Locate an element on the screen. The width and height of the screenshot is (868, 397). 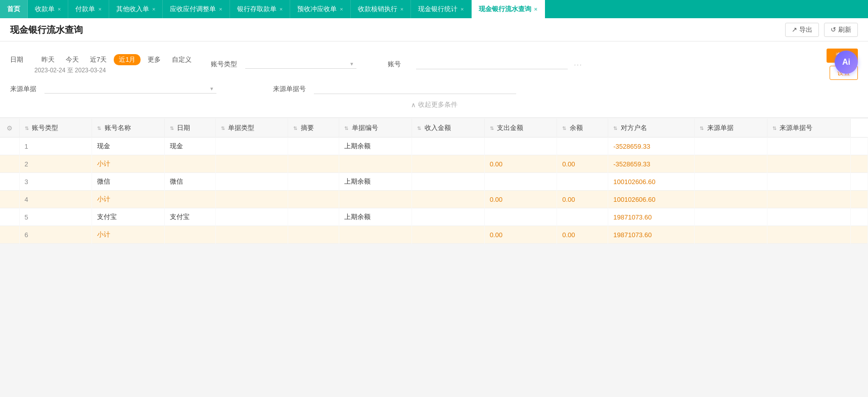
col-expense: ⇅ 支出金额 is located at coordinates (521, 128).